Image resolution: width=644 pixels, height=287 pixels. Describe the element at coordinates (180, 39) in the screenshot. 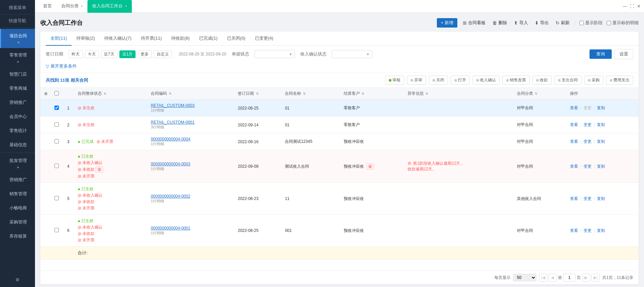

I see `tab-pending-receipt: 待收款(8)` at that location.